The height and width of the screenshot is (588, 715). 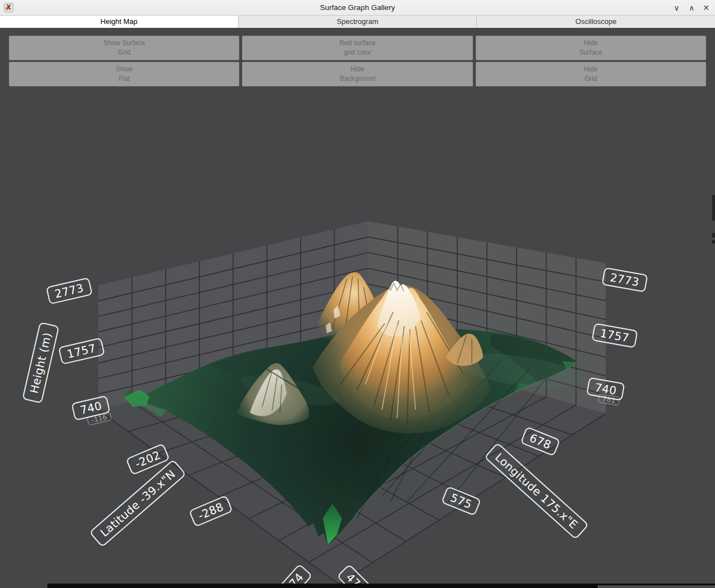 What do you see at coordinates (357, 74) in the screenshot?
I see `hide-background-button: Hide Background` at bounding box center [357, 74].